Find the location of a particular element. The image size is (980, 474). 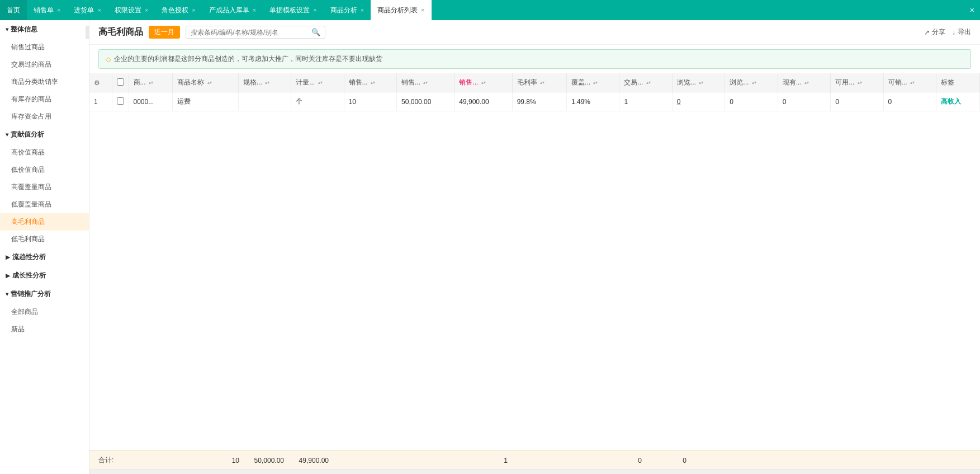

col-saleable: 可销... ▴▾ is located at coordinates (910, 83).